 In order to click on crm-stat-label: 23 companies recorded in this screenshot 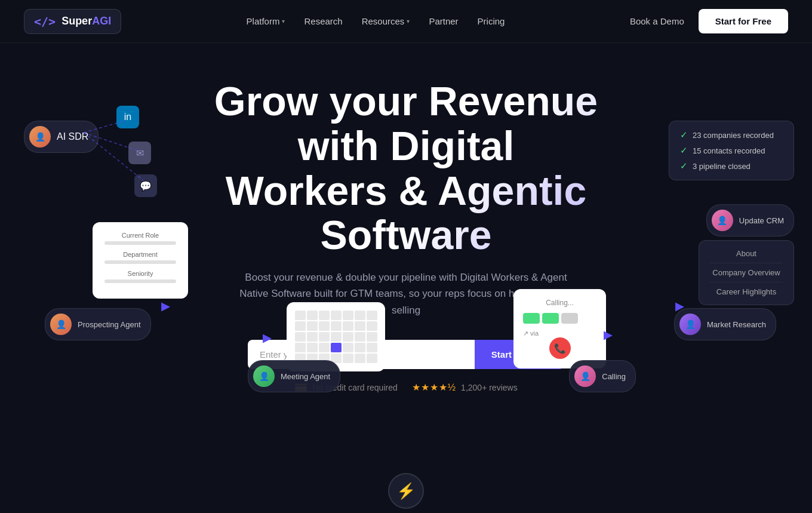, I will do `click(733, 135)`.